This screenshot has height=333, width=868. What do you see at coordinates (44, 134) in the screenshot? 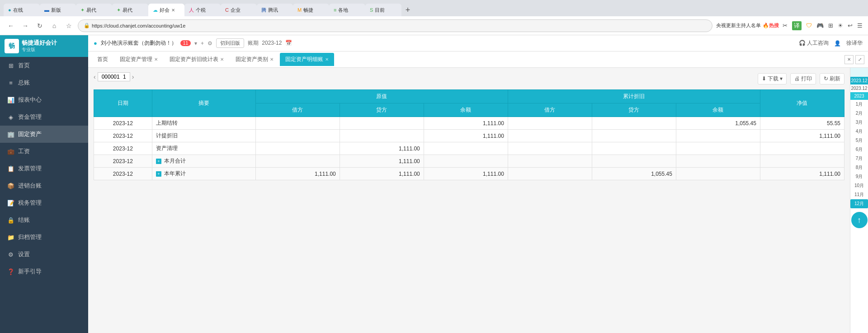
I see `sidebar-item-fixed-assets: 🏢 固定资产` at bounding box center [44, 134].